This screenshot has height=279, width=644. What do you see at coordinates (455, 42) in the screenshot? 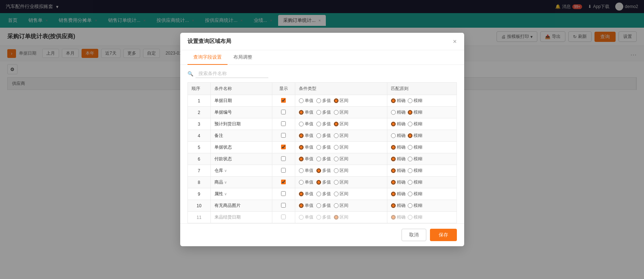
I see `dialog-close-button: ×` at bounding box center [455, 42].